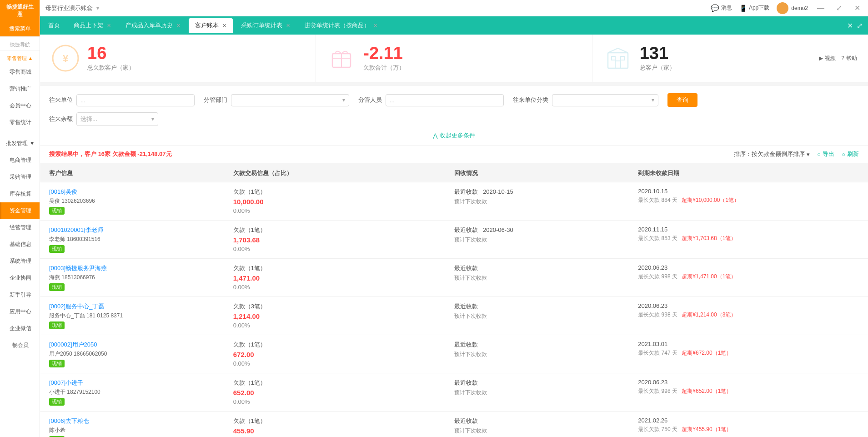  What do you see at coordinates (454, 316) in the screenshot?
I see `table-row: [0002]服务中心_丁磊 服务中心_丁磊 181 0125 8371 现销 欠…` at bounding box center [454, 316].